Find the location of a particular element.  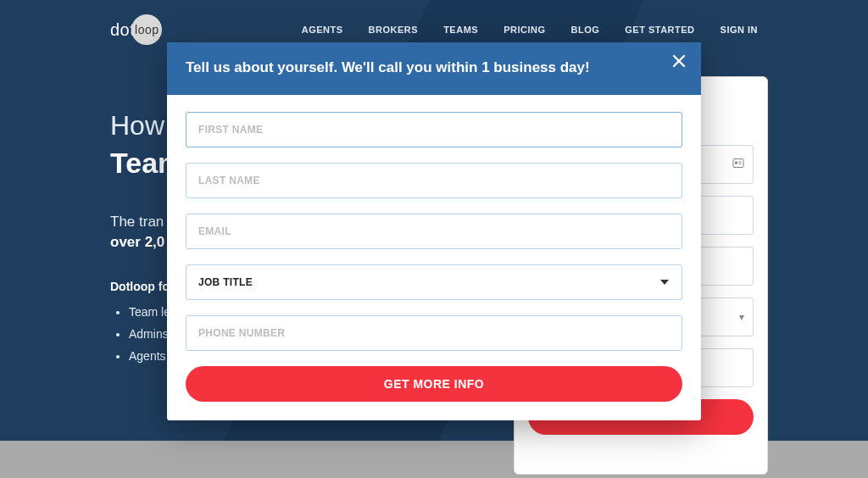

close-button is located at coordinates (681, 63).